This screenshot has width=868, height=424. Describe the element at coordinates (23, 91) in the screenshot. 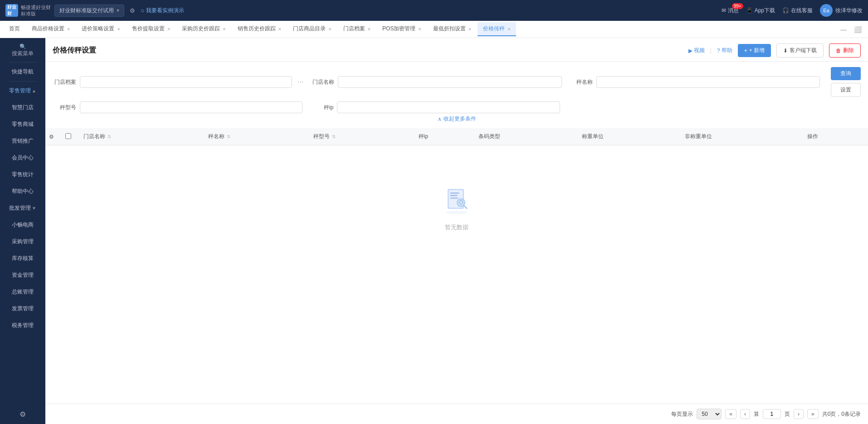

I see `sidebar-item-retail: 零售管理 ▲` at that location.